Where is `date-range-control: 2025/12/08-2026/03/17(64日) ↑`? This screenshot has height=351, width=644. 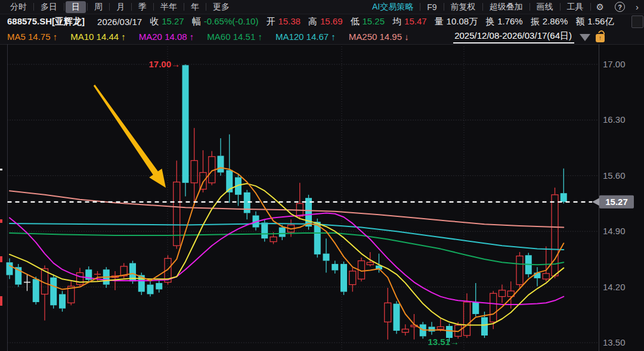 date-range-control: 2025/12/08-2026/03/17(64日) ↑ is located at coordinates (529, 37).